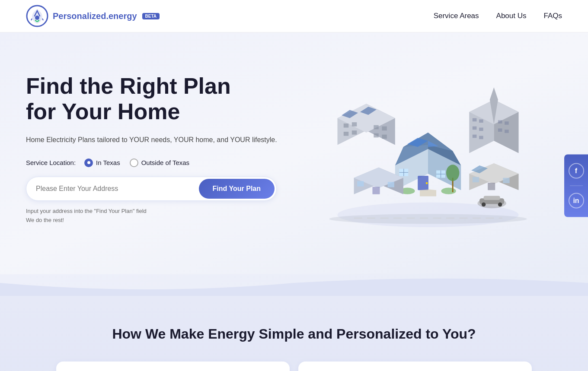 The height and width of the screenshot is (371, 588). I want to click on radio-in-texas: In Texas, so click(102, 163).